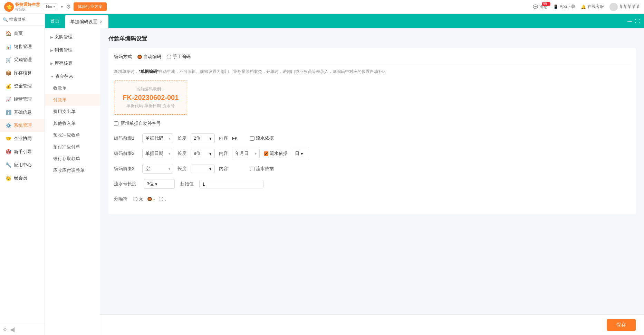 This screenshot has width=644, height=335. I want to click on start-input, so click(231, 184).